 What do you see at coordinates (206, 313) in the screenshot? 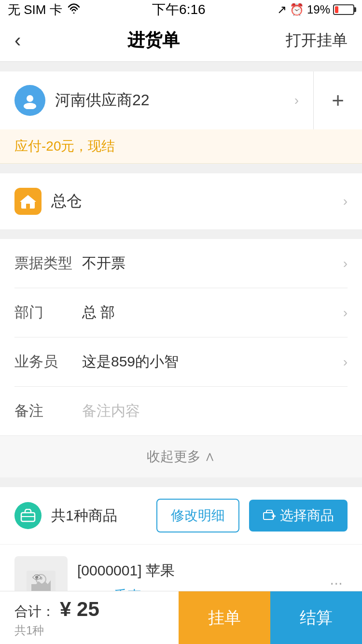
I see `dept-value: 总 部` at bounding box center [206, 313].